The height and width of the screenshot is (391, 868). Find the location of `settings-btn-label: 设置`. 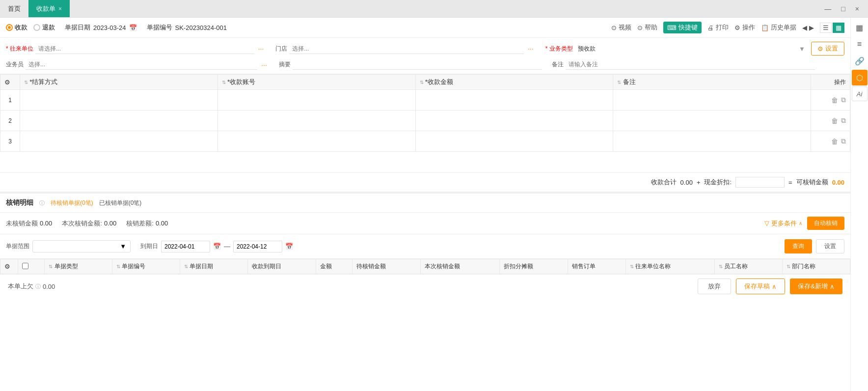

settings-btn-label: 设置 is located at coordinates (832, 49).